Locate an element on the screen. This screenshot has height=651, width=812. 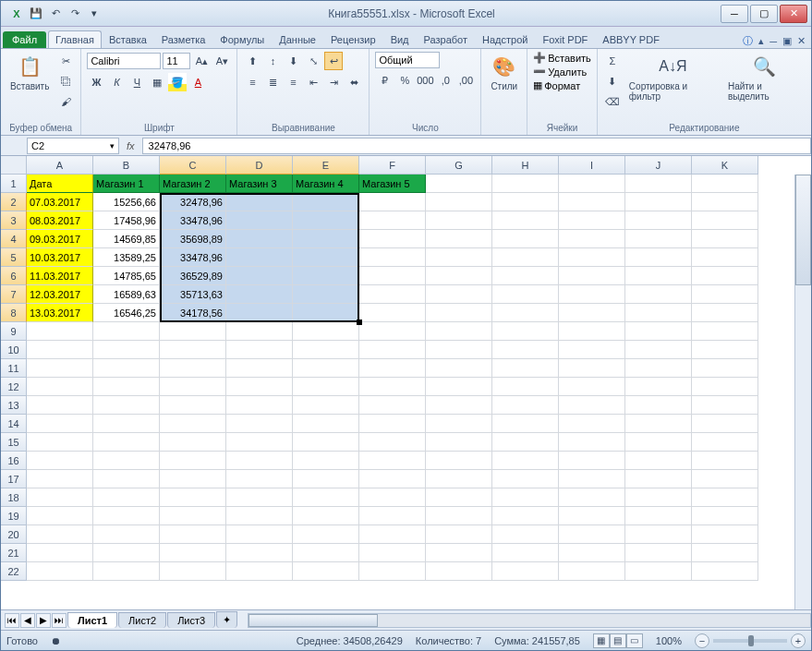
view-buttons: ▦▤▭ is located at coordinates (618, 641).